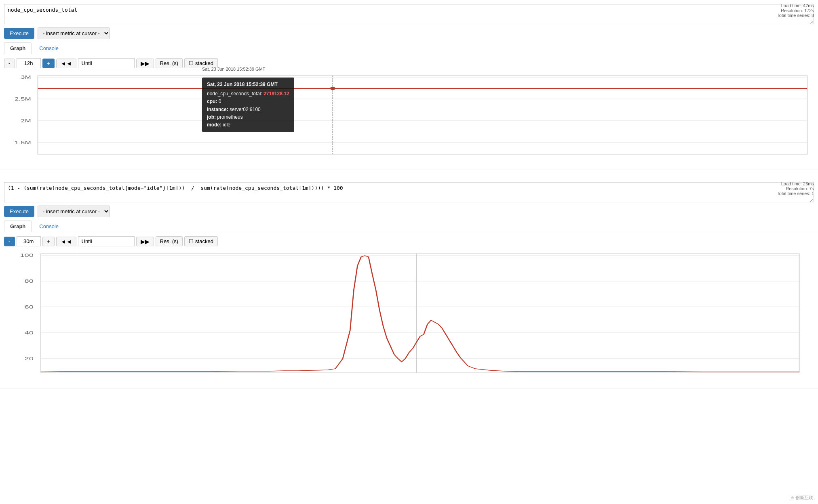 The image size is (818, 504). I want to click on panel1-total-series: Total time series: 8, so click(795, 15).